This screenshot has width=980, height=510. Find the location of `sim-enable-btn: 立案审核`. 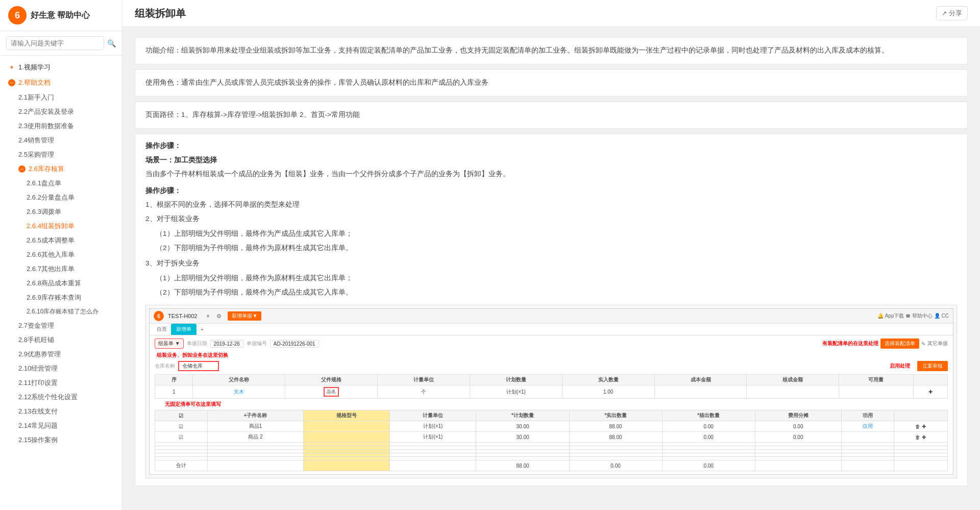

sim-enable-btn: 立案审核 is located at coordinates (933, 366).